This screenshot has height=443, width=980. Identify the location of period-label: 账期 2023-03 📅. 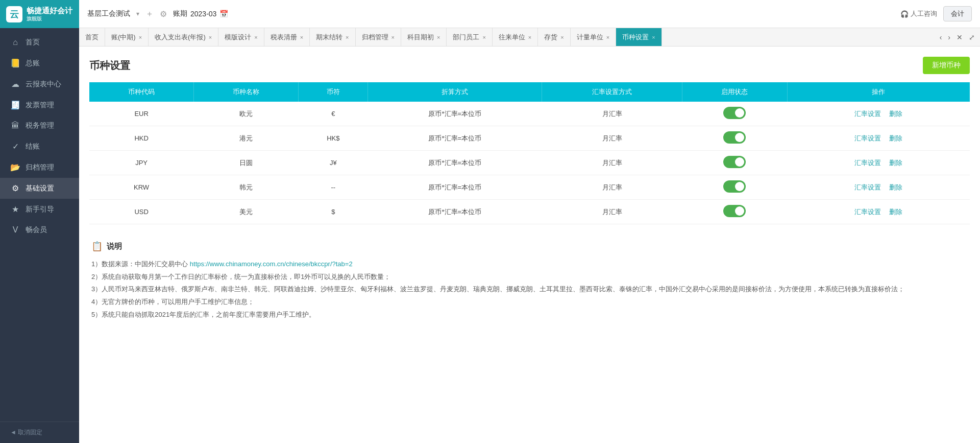
(201, 14).